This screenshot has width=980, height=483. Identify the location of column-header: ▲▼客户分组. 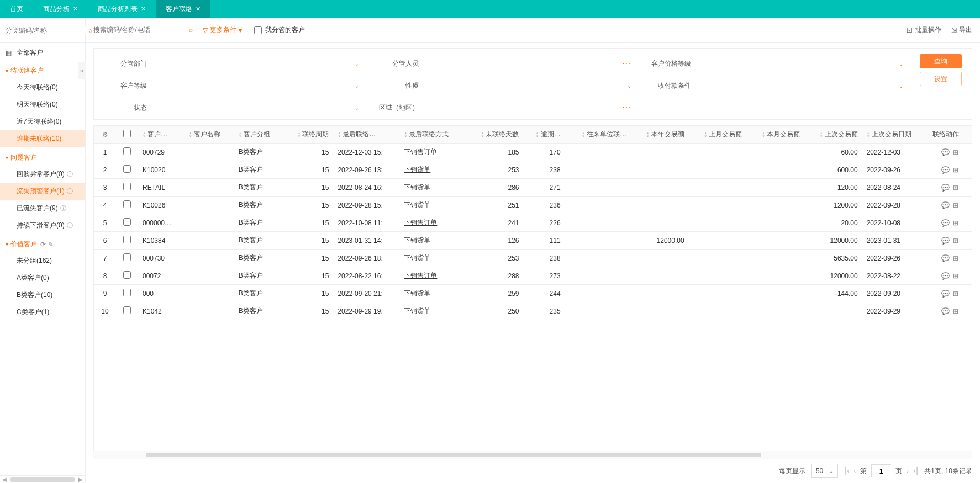
(259, 135).